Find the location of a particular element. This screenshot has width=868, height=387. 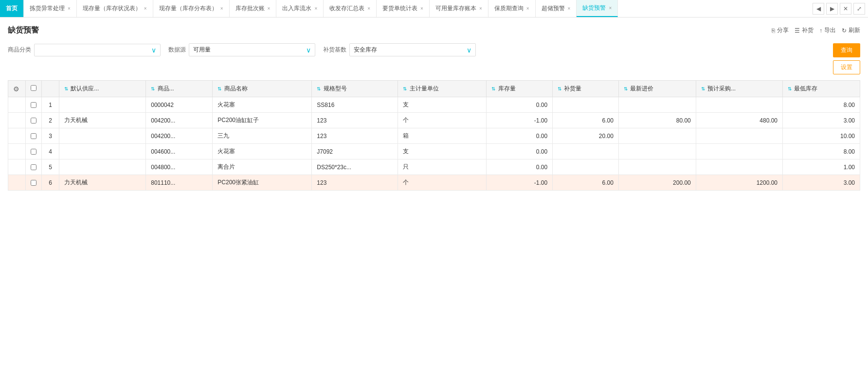

filter-row: 商品分类 ∨ 数据源 可用量 ∨ 补货基数 安全库存 ∨ is located at coordinates (416, 50).